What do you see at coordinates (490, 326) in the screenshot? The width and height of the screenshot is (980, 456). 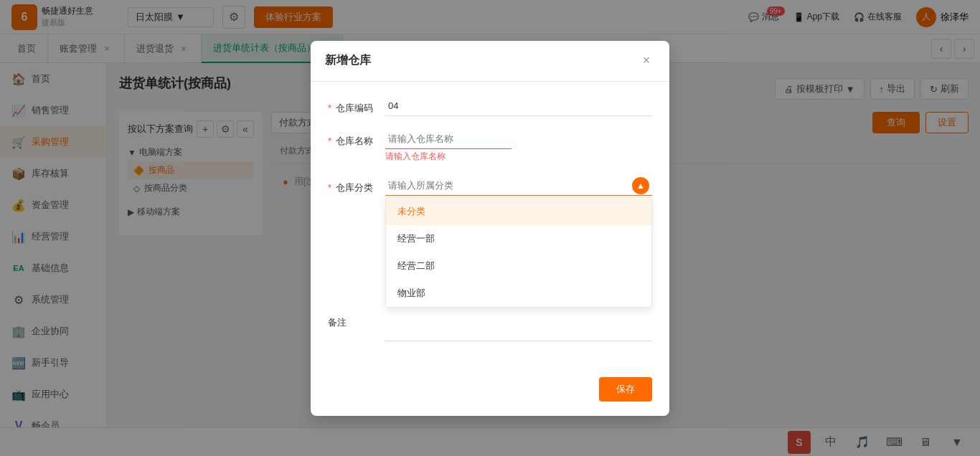 I see `form-row-note: 备注` at bounding box center [490, 326].